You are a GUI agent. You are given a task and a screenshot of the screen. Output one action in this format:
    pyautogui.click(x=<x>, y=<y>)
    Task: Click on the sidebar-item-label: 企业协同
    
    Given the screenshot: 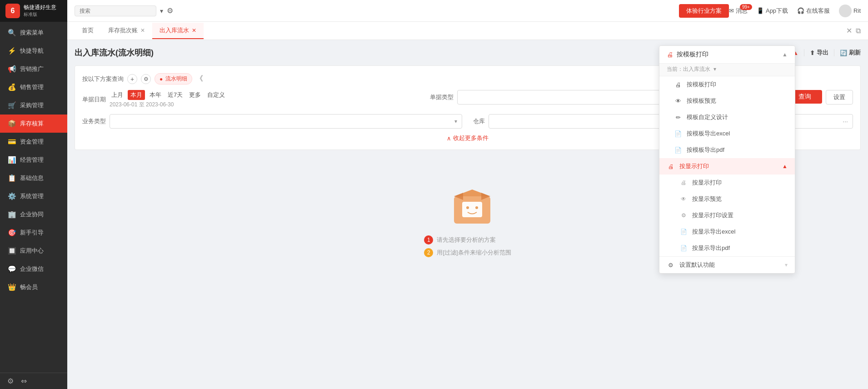 What is the action you would take?
    pyautogui.click(x=32, y=214)
    